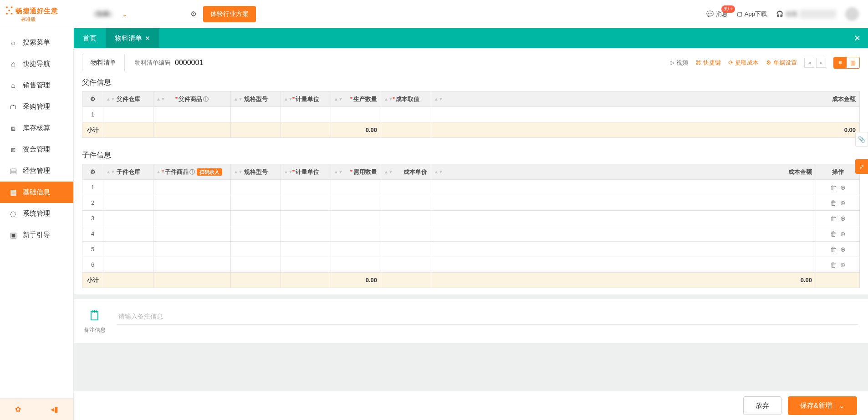  What do you see at coordinates (192, 99) in the screenshot?
I see `parent-col-product: ▲▼*父件商品ⓘ` at bounding box center [192, 99].